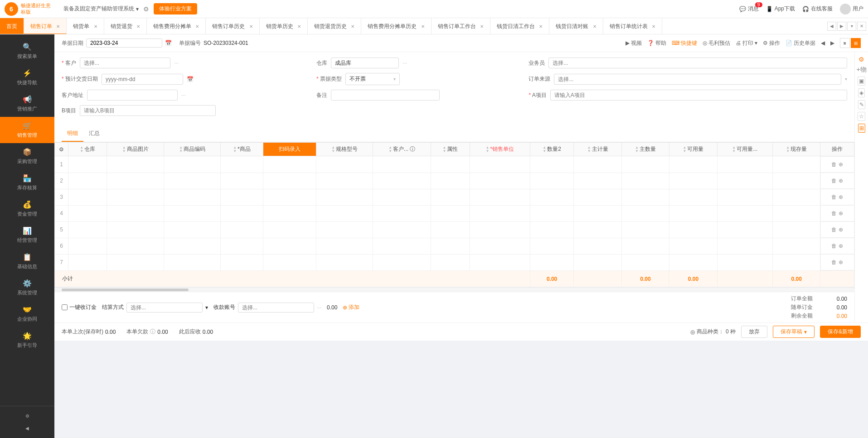  I want to click on tab-cashflow-workbench: 钱货日清工作台 ✕, so click(520, 26).